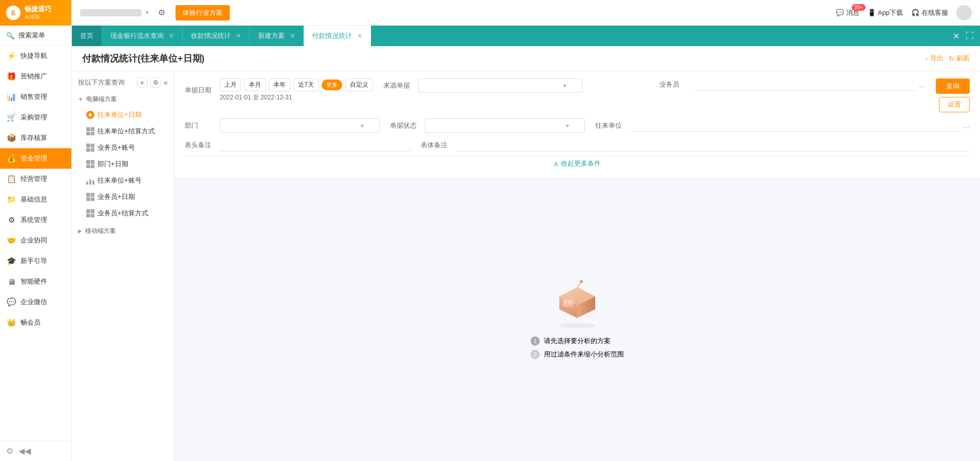 The height and width of the screenshot is (461, 980). What do you see at coordinates (11, 282) in the screenshot?
I see `hardware-icon: 🖥` at bounding box center [11, 282].